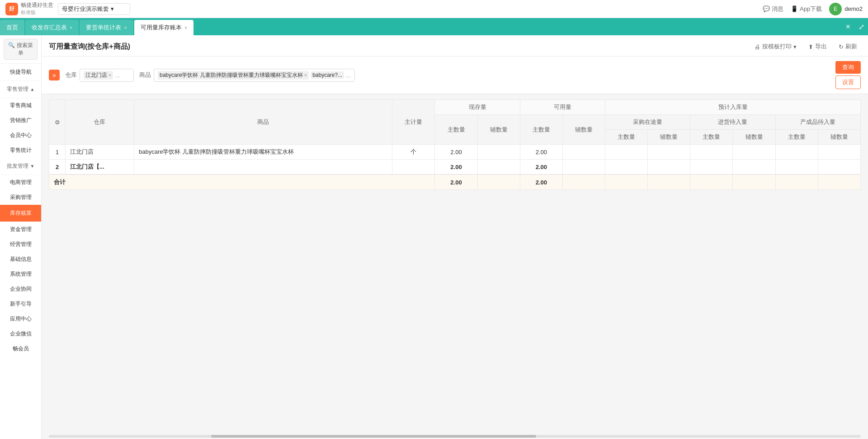 Image resolution: width=868 pixels, height=439 pixels. What do you see at coordinates (848, 67) in the screenshot?
I see `query-btn: 查询` at bounding box center [848, 67].